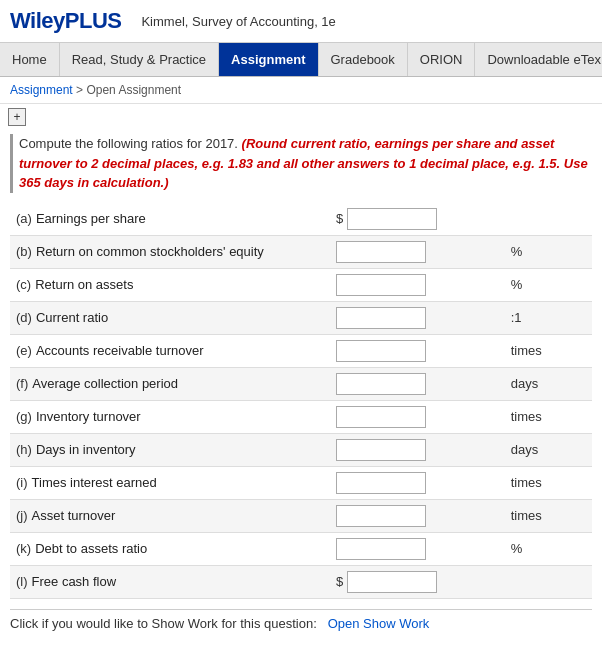 Image resolution: width=602 pixels, height=653 pixels. What do you see at coordinates (170, 548) in the screenshot?
I see `row-label-10: (k)Debt to assets ratio` at bounding box center [170, 548].